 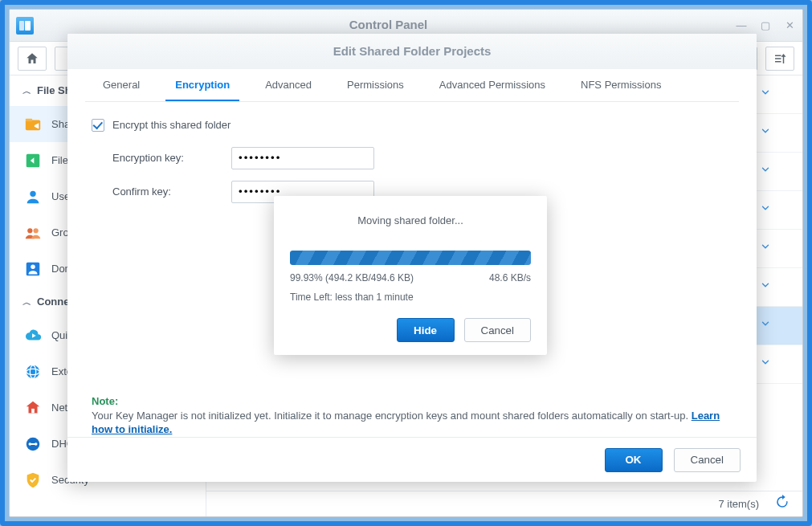 I want to click on note-text: Your Key Manager is not initialized yet.…, so click(x=390, y=416).